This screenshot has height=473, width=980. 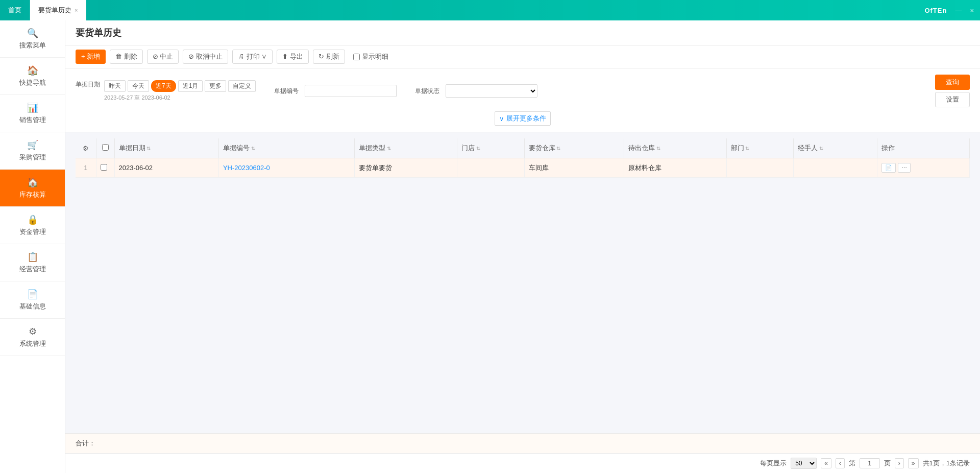 I want to click on row-docno-link: YH-20230602-0, so click(x=247, y=168).